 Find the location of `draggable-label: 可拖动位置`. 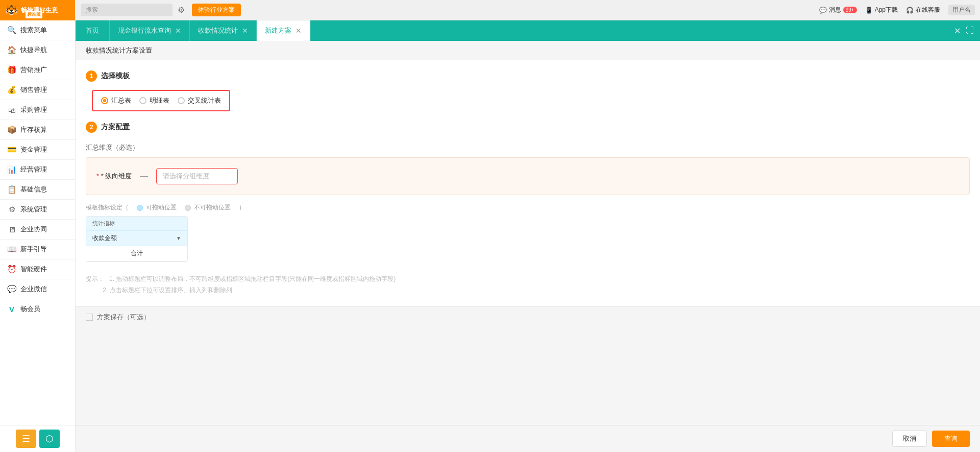

draggable-label: 可拖动位置 is located at coordinates (161, 207).